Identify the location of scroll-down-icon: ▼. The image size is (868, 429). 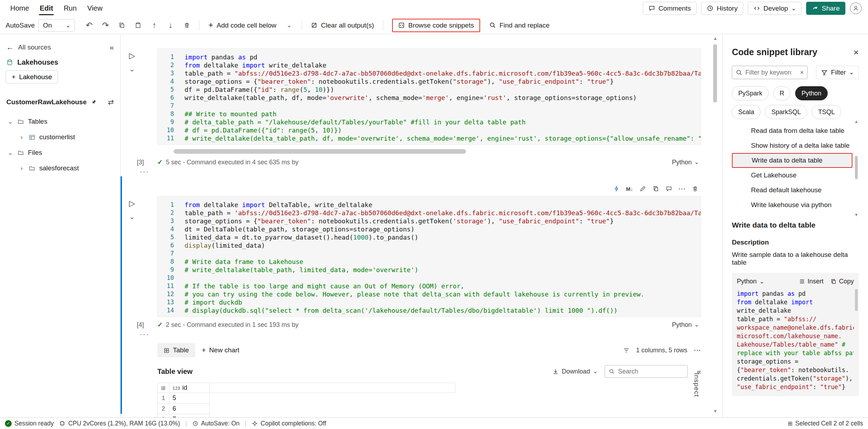
(856, 215).